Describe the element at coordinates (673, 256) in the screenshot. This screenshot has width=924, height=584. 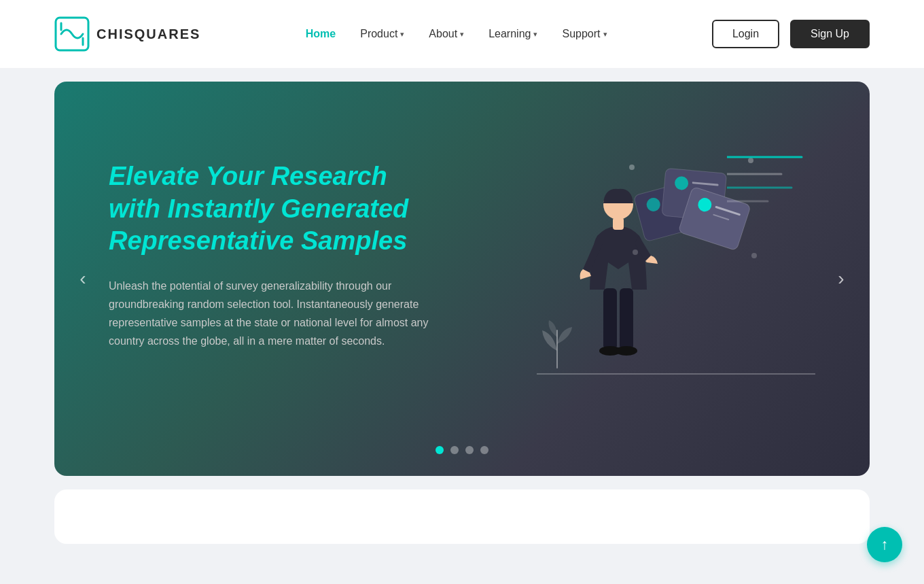
I see `illustration-container` at that location.